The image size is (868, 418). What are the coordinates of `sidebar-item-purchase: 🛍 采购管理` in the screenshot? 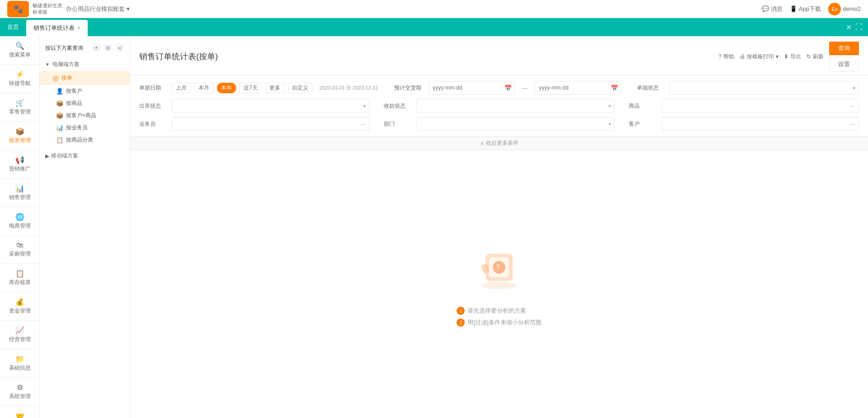 It's located at (20, 250).